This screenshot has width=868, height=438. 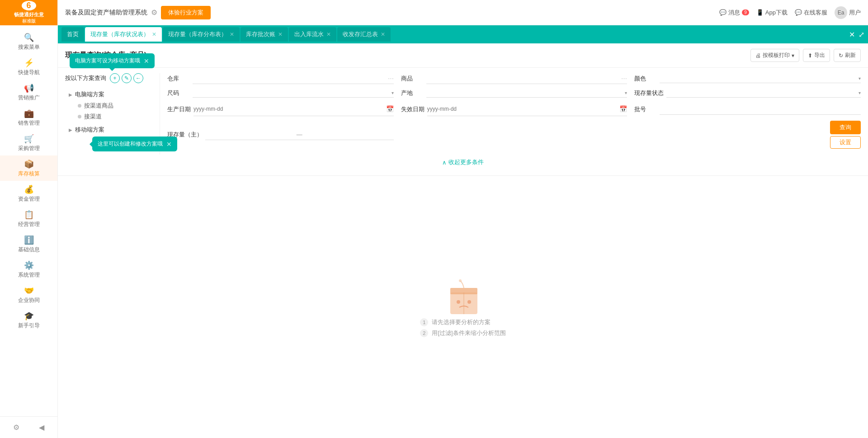 I want to click on search-icon: 🔍, so click(x=29, y=38).